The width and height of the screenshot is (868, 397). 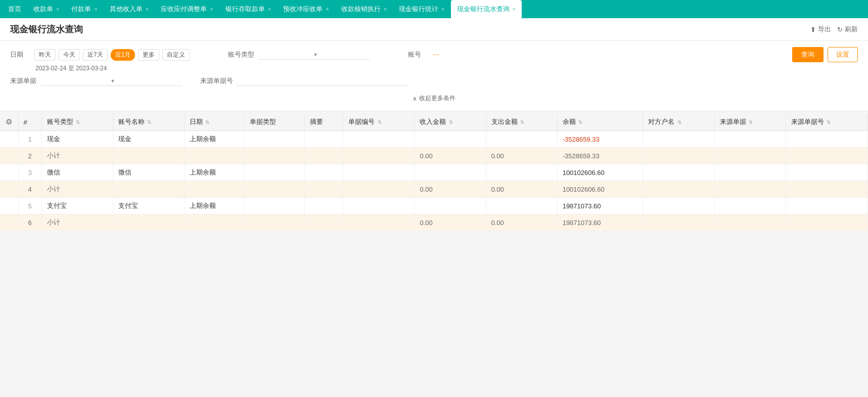 What do you see at coordinates (415, 99) in the screenshot?
I see `collapse-up-icon: ∧` at bounding box center [415, 99].